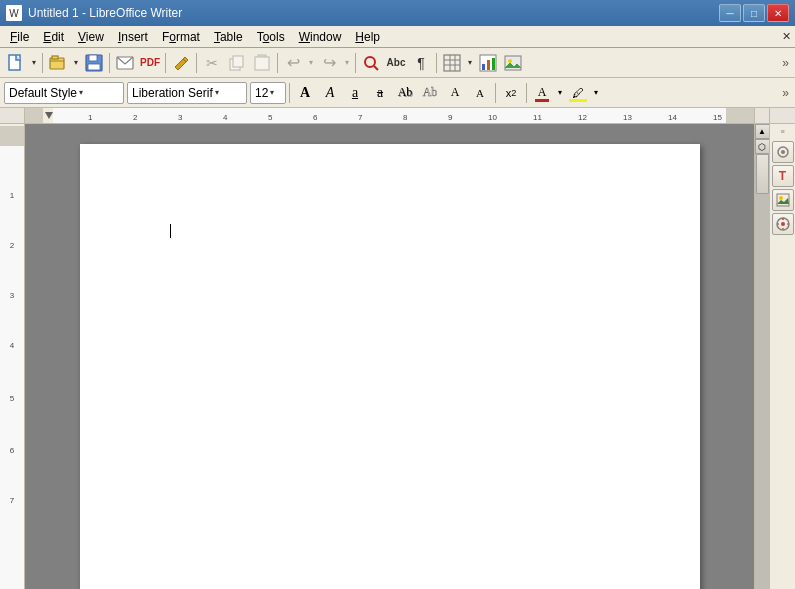  Describe the element at coordinates (212, 63) in the screenshot. I see `cut-button: ✂` at that location.